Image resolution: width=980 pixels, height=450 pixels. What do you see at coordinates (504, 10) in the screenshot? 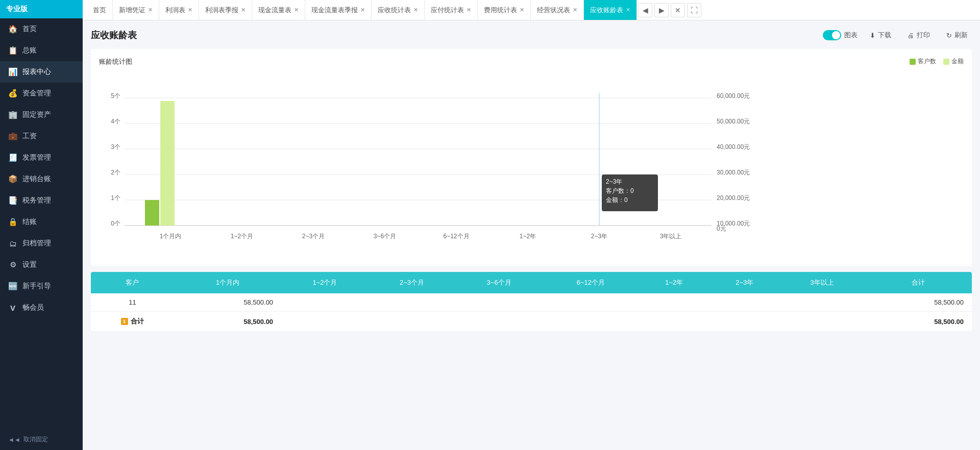
I see `tab-expense-stats: 费用统计表 ✕` at bounding box center [504, 10].